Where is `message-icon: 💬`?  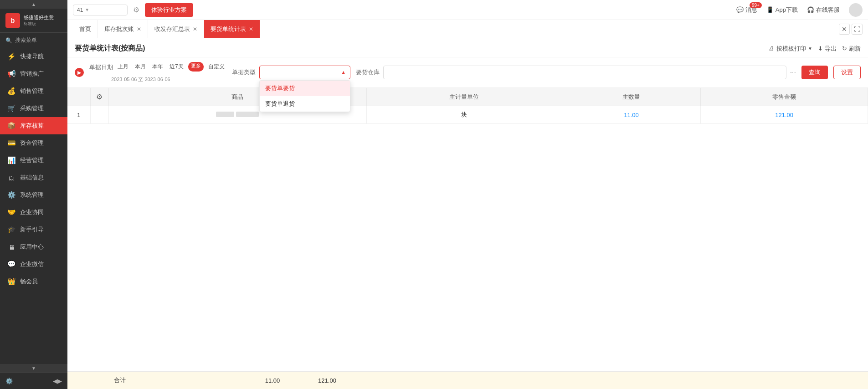 message-icon: 💬 is located at coordinates (740, 10).